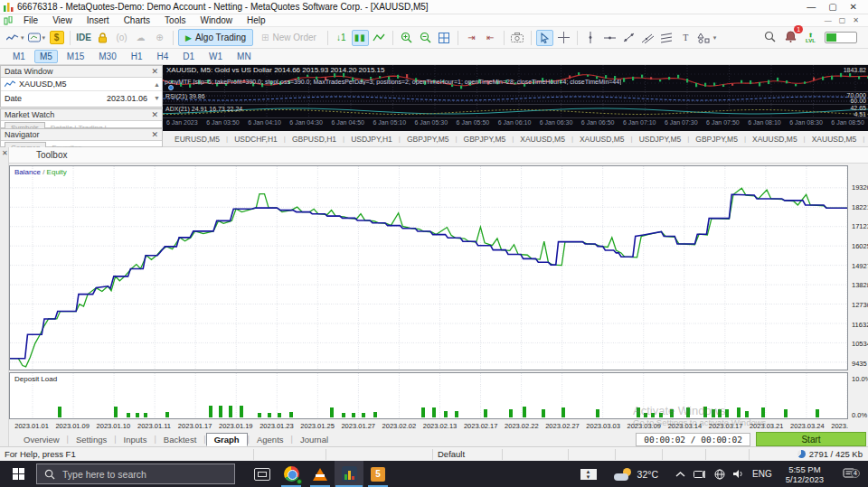  Describe the element at coordinates (157, 98) in the screenshot. I see `scroll-down-icon: ▼` at that location.